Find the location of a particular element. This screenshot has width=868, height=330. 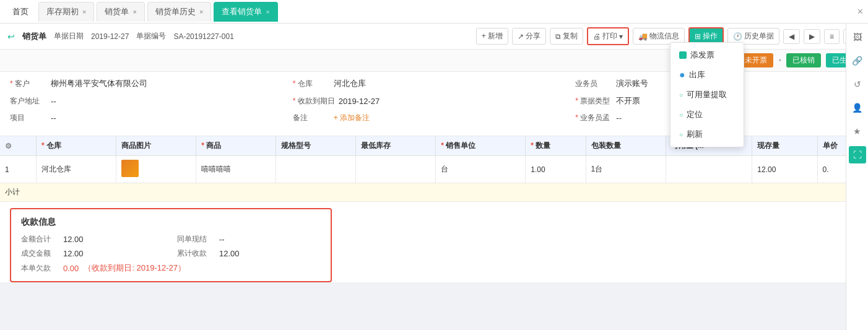

refresh-radio: ○ is located at coordinates (681, 135).